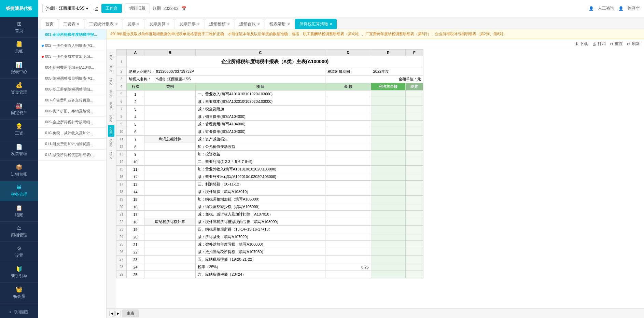 This screenshot has height=318, width=644. I want to click on sidebar-cancel-fixed: ⇤ 取消固定, so click(19, 312).